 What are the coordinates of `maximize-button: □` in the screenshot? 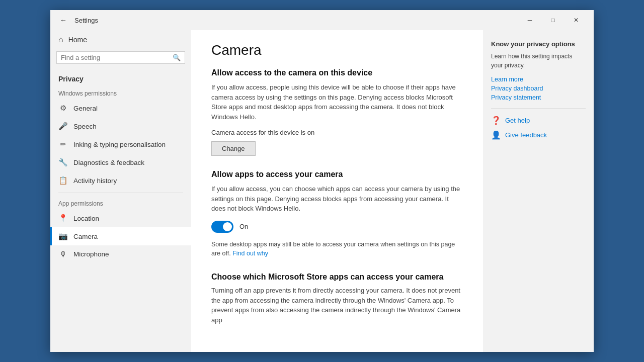 It's located at (553, 20).